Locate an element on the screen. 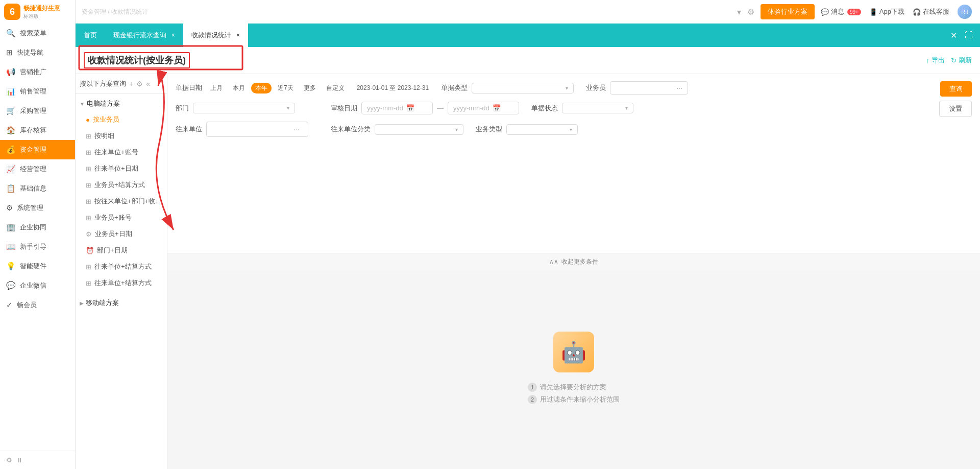  detail-scheme-icon: ⊞ is located at coordinates (89, 136).